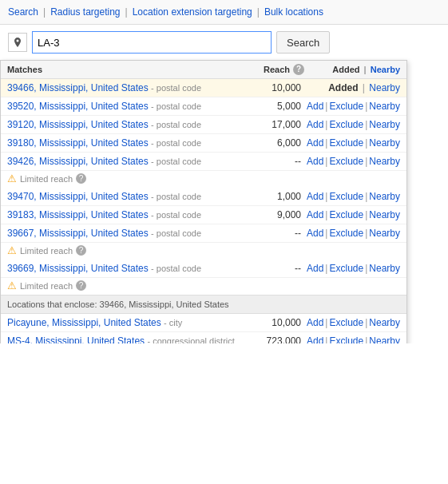  What do you see at coordinates (204, 88) in the screenshot?
I see `result-row: 39466, Mississippi, United States - post…` at bounding box center [204, 88].